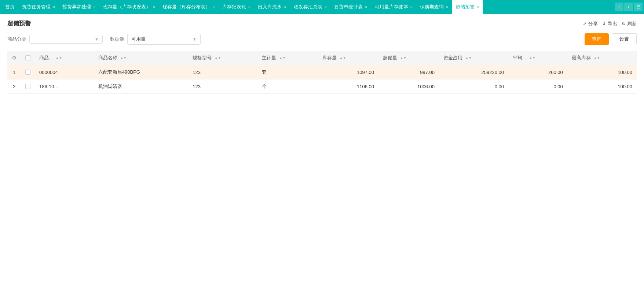  Describe the element at coordinates (186, 7) in the screenshot. I see `nav-stock-dist-label: 现存量（库存分布表）` at that location.